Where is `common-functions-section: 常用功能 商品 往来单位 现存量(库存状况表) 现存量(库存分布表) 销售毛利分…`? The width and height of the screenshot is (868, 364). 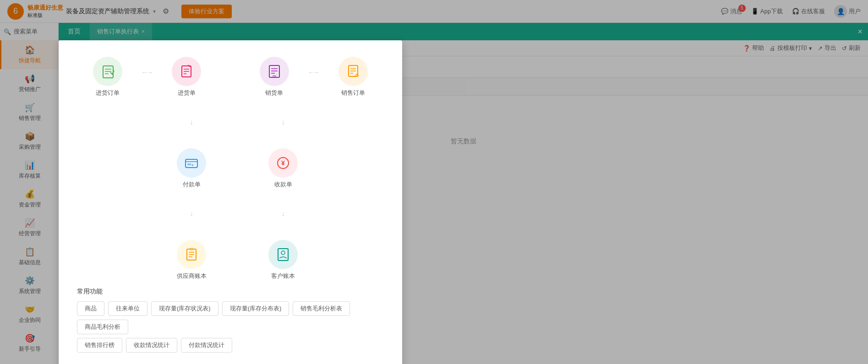
common-functions-section: 常用功能 商品 往来单位 现存量(库存状况表) 现存量(库存分布表) 销售毛利分… is located at coordinates (230, 325).